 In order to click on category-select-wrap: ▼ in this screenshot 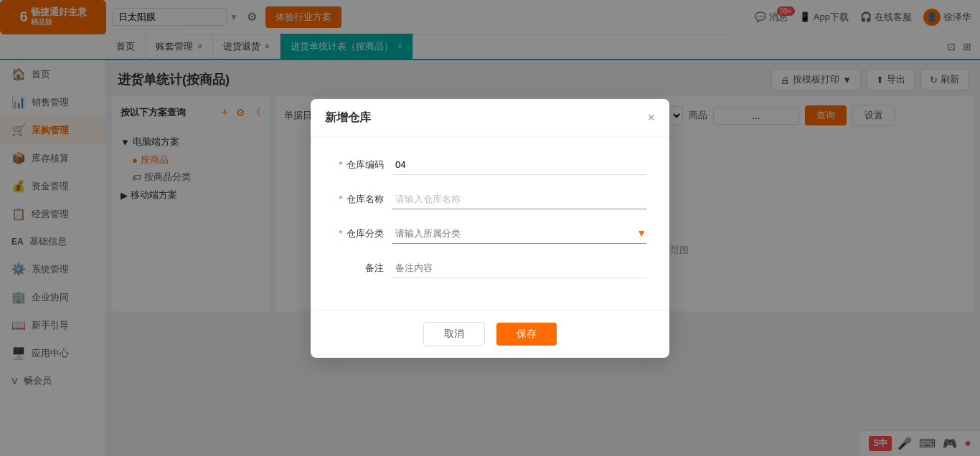, I will do `click(519, 234)`.